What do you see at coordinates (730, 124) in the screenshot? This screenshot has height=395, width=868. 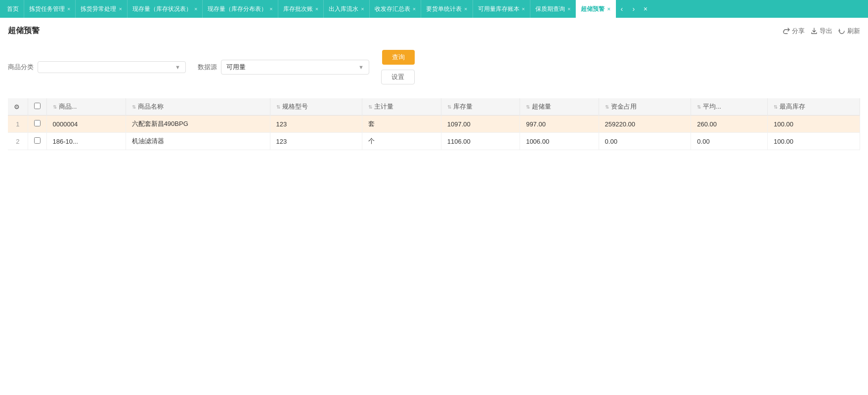 I see `row-avg-0: 260.00` at bounding box center [730, 124].